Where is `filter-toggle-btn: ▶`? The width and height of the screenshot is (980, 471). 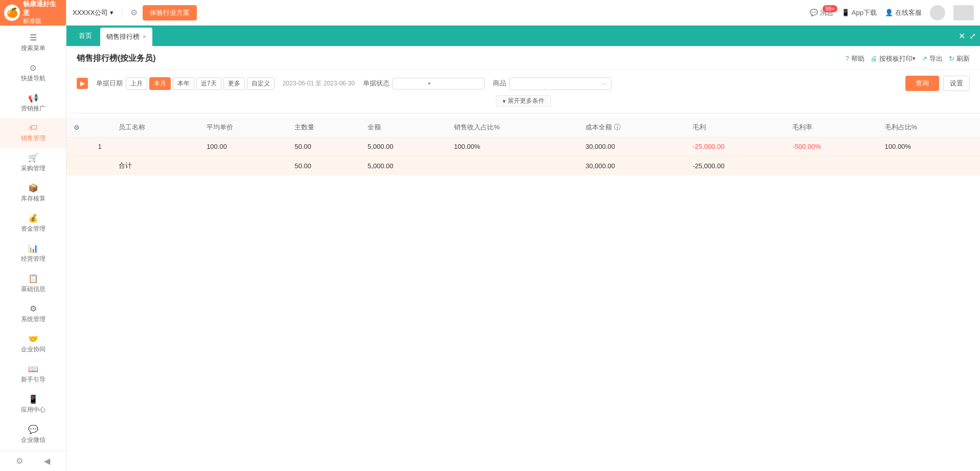 filter-toggle-btn: ▶ is located at coordinates (82, 83).